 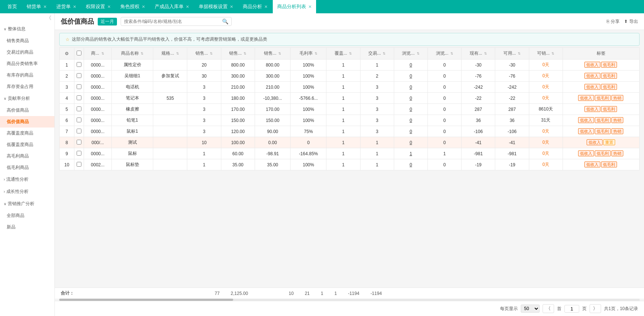 I want to click on sidebar-item-new-goods: 新品, so click(x=27, y=227).